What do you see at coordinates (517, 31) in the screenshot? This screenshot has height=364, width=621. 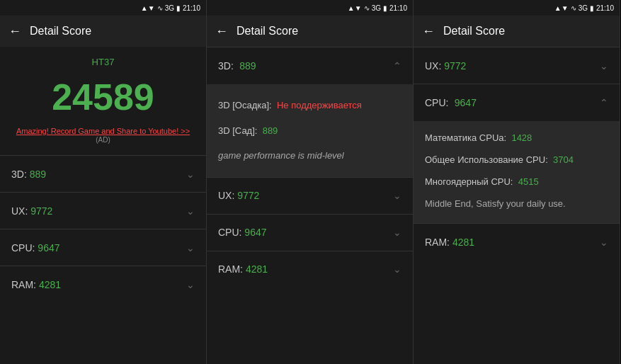 I see `header-3: ← Detail Score` at bounding box center [517, 31].